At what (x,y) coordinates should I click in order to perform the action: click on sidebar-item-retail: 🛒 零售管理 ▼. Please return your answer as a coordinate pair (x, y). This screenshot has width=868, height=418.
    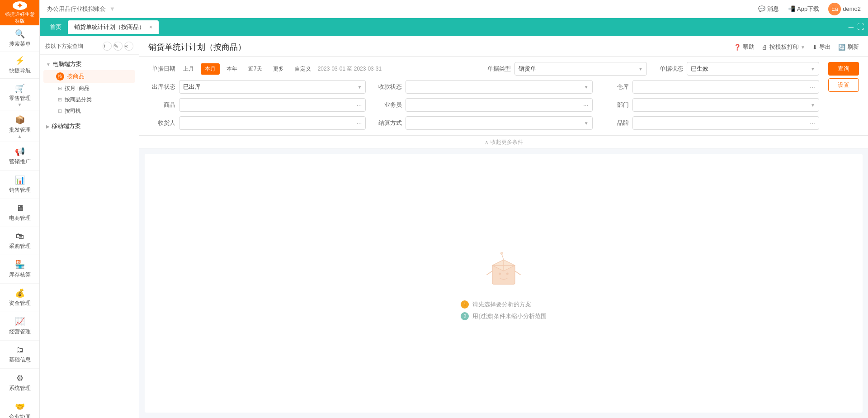
    Looking at the image, I should click on (20, 95).